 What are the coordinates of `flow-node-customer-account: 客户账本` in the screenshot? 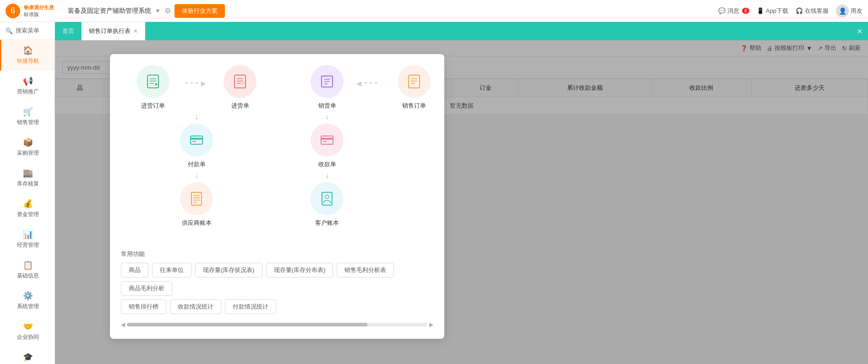 It's located at (327, 205).